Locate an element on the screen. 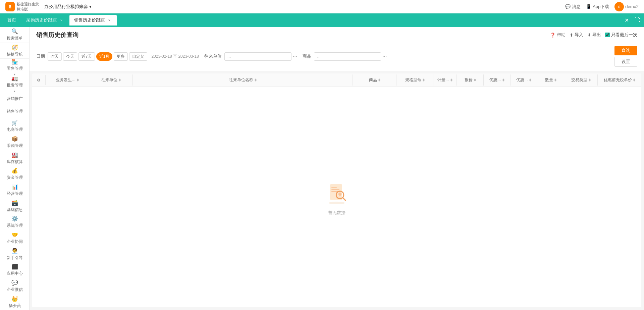 Image resolution: width=644 pixels, height=310 pixels. partner-input is located at coordinates (258, 56).